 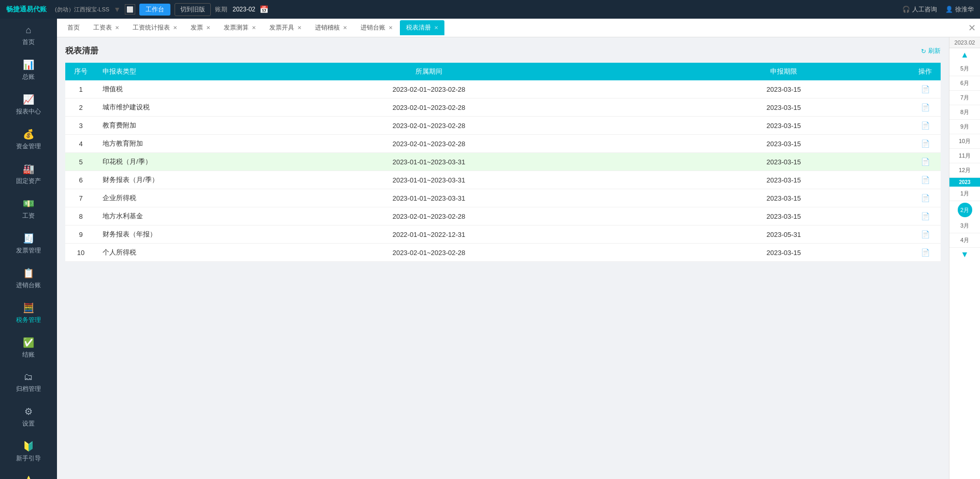 I want to click on copy-icon: ⬜, so click(x=130, y=9).